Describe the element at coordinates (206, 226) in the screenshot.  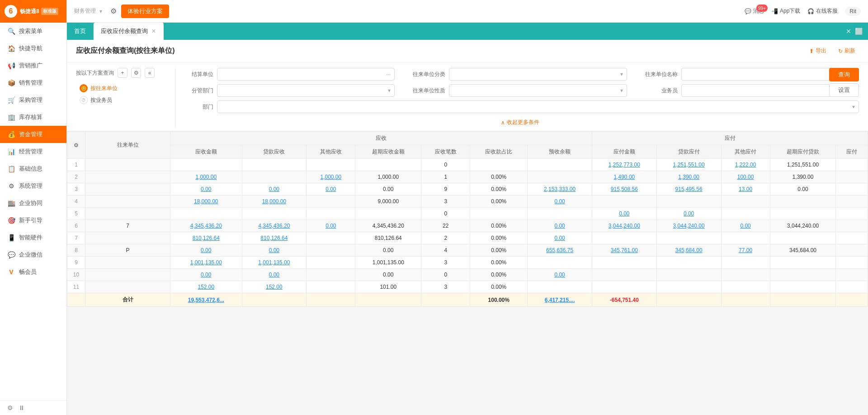
I see `row-ys-amt: 4,345,436.20` at that location.